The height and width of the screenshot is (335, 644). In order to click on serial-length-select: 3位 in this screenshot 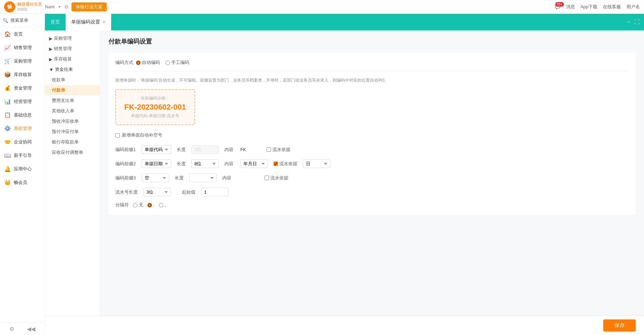, I will do `click(157, 192)`.